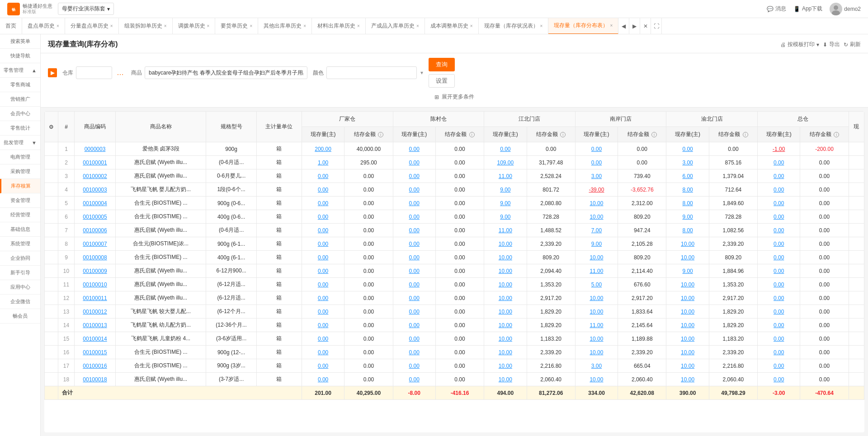 This screenshot has width=868, height=436. I want to click on tab-8: 产成品入库单历史 ×, so click(395, 26).